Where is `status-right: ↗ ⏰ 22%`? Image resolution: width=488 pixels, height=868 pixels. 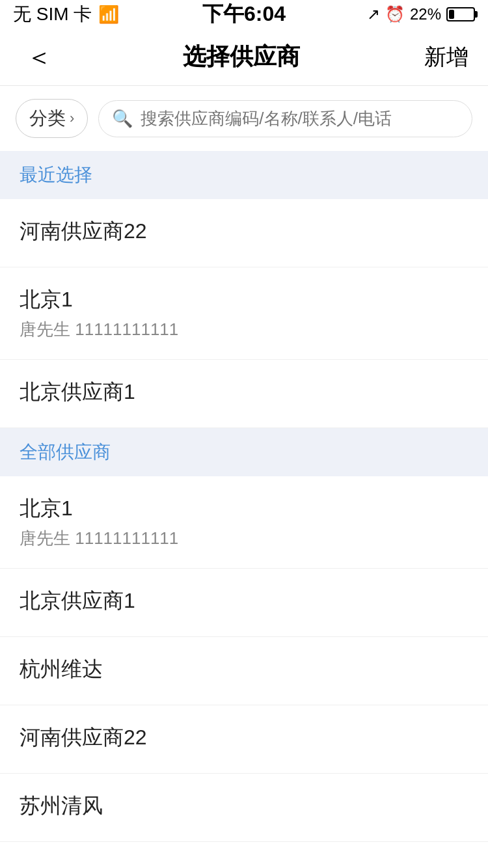
status-right: ↗ ⏰ 22% is located at coordinates (421, 14).